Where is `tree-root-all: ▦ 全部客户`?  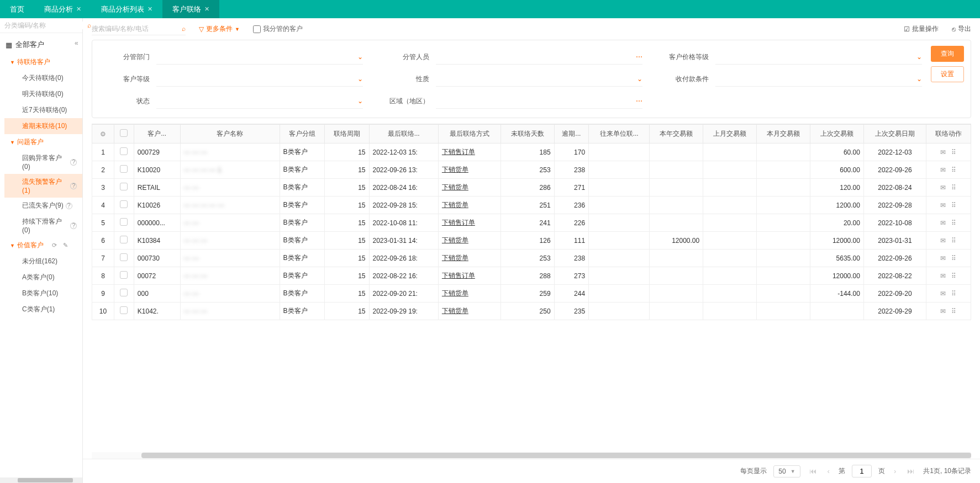 tree-root-all: ▦ 全部客户 is located at coordinates (41, 45).